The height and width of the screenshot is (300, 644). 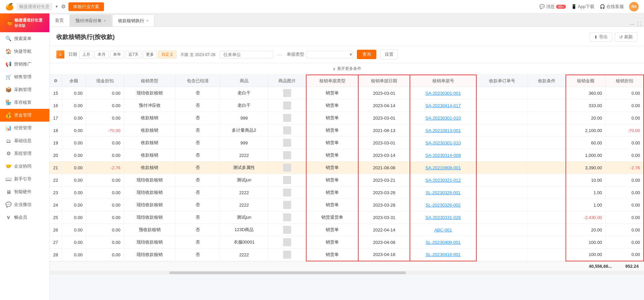 I want to click on tab-prepay: 预付冲应付单 ×, so click(x=91, y=20).